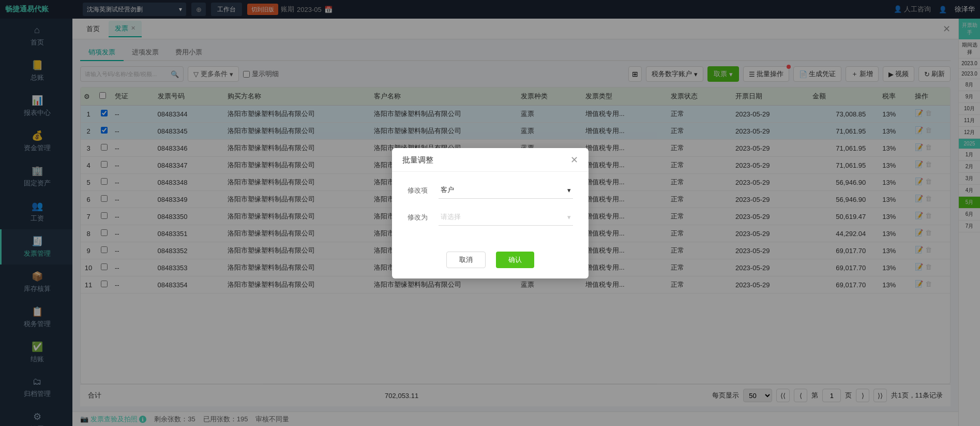 Image resolution: width=980 pixels, height=426 pixels. I want to click on modal-footer: 取消 确认, so click(490, 262).